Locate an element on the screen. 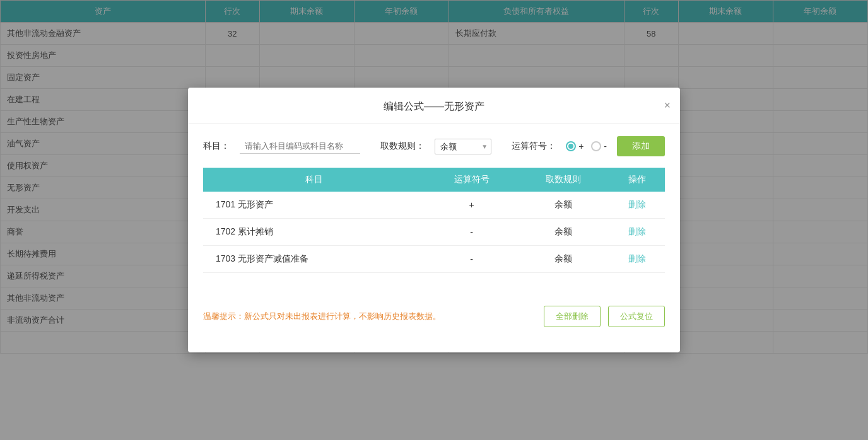 The image size is (868, 440). formula-table-header-row: 科目 运算符号 取数规则 操作 is located at coordinates (434, 180).